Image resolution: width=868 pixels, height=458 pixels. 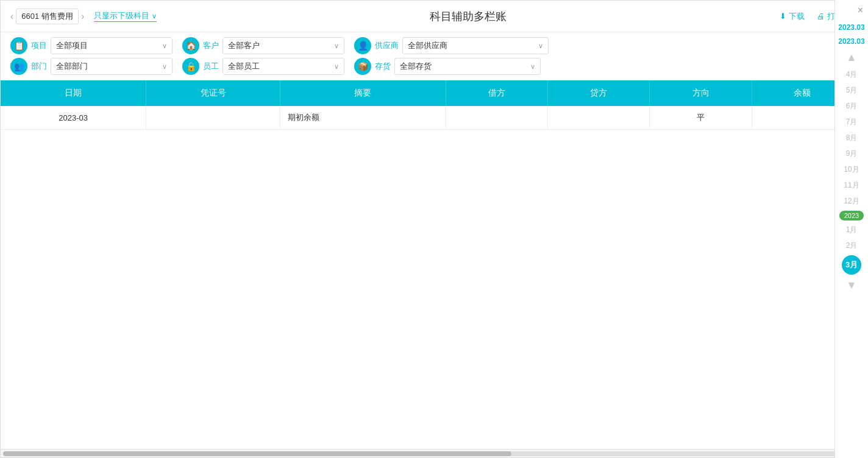 I want to click on col-direction: 方向, so click(x=701, y=93).